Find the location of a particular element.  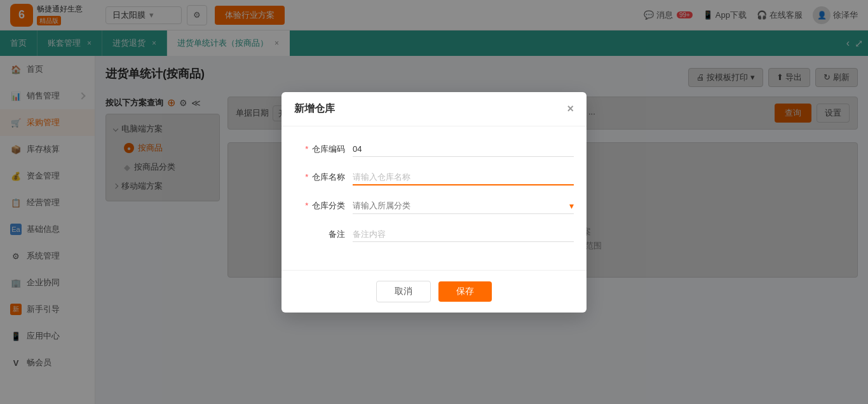

warehouse-code-row: * 仓库编码 is located at coordinates (434, 149).